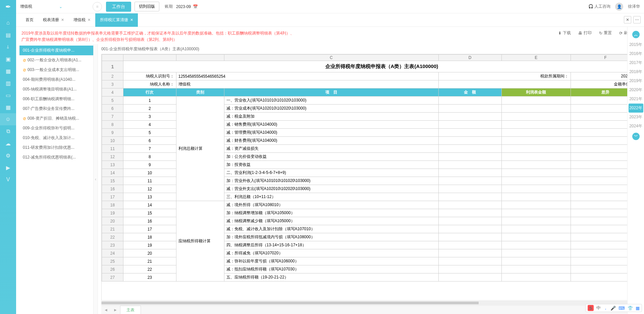 This screenshot has width=644, height=314. Describe the element at coordinates (622, 308) in the screenshot. I see `ime-keyboard-icon: ⌨` at that location.